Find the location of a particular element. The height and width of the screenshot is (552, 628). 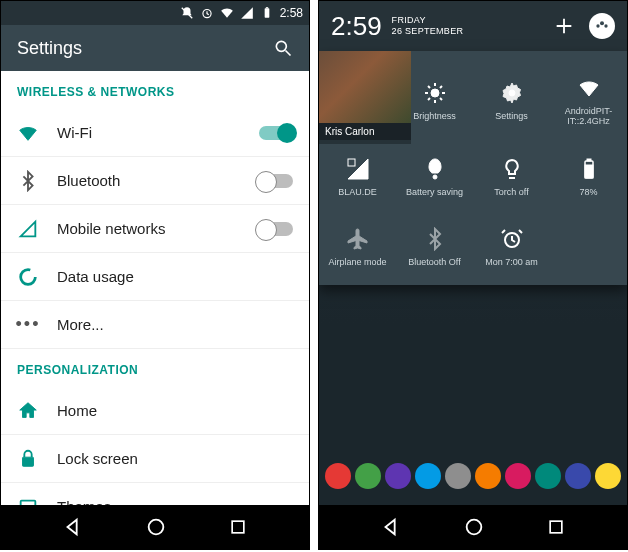

bluetooth-icon is located at coordinates (435, 239).